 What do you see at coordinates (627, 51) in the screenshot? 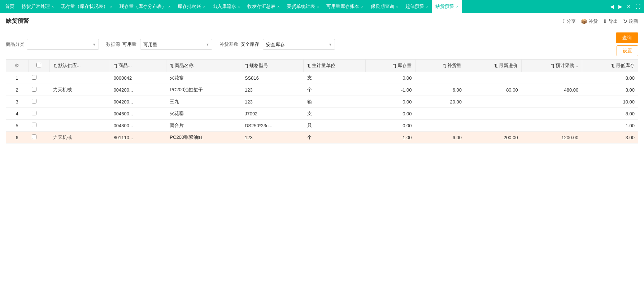
I see `setting-button: 设置` at bounding box center [627, 51].